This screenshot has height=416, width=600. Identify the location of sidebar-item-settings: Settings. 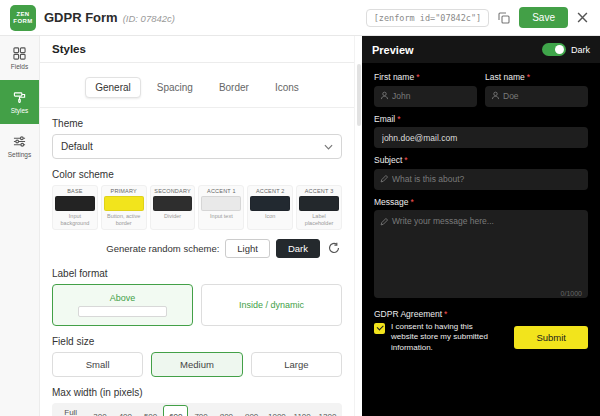
(20, 146).